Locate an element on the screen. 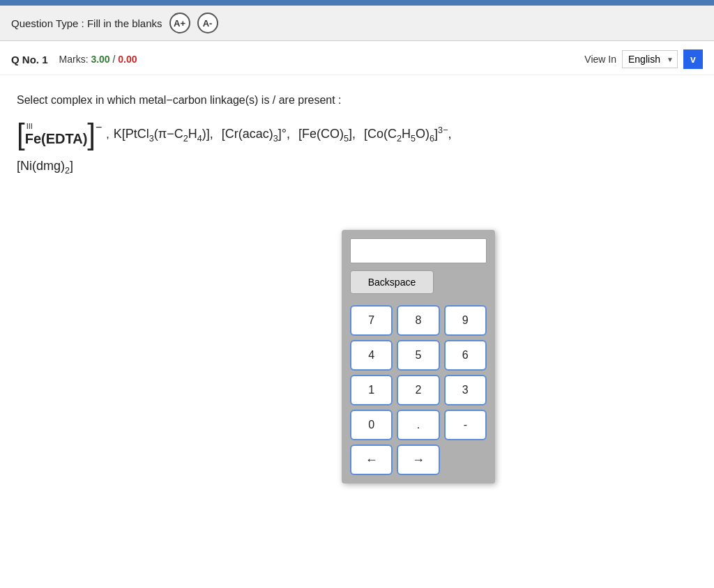  comma-1: , is located at coordinates (107, 135).